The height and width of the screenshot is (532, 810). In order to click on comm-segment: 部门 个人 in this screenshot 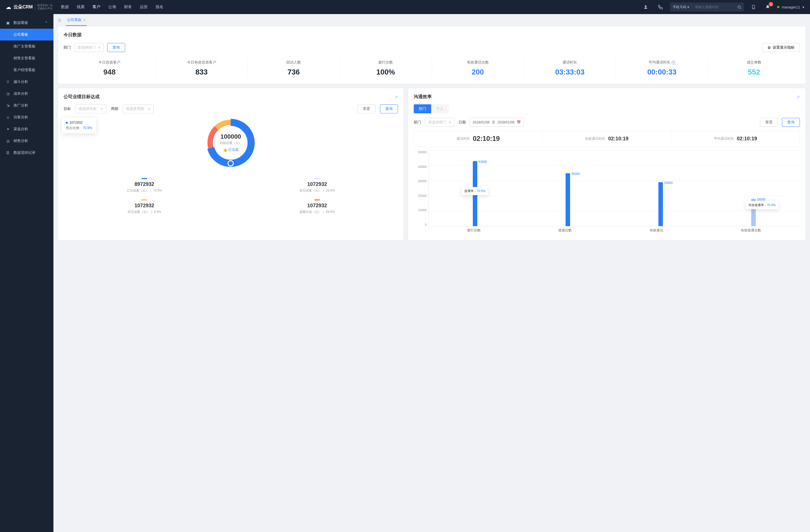, I will do `click(431, 109)`.